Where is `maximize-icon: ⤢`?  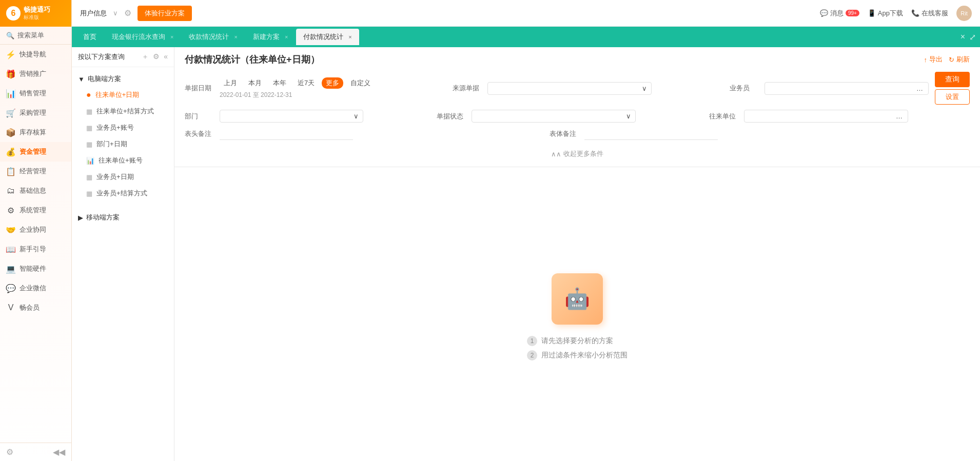
maximize-icon: ⤢ is located at coordinates (973, 37).